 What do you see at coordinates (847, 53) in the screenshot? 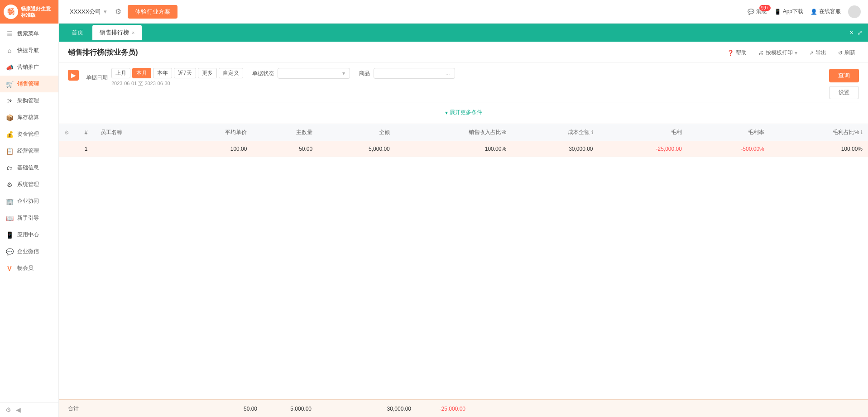
I see `refresh-button: ↺ 刷新` at bounding box center [847, 53].